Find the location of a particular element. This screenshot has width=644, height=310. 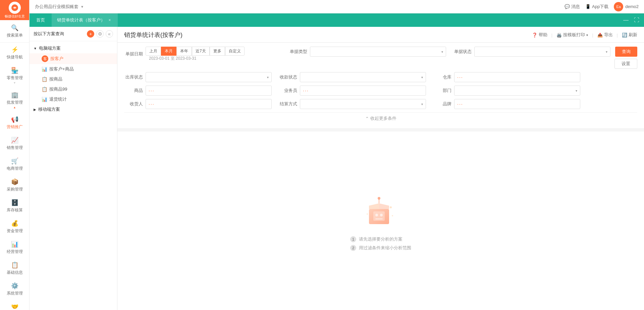

sidebar-item-purchase: 📦 采购管理 is located at coordinates (15, 185).